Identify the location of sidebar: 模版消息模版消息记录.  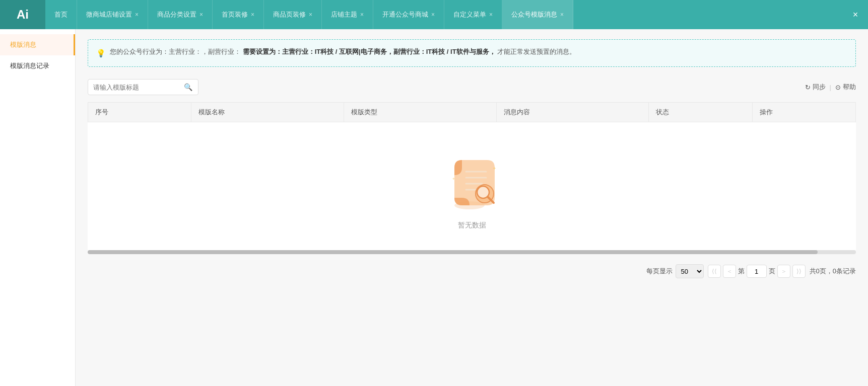
(38, 207).